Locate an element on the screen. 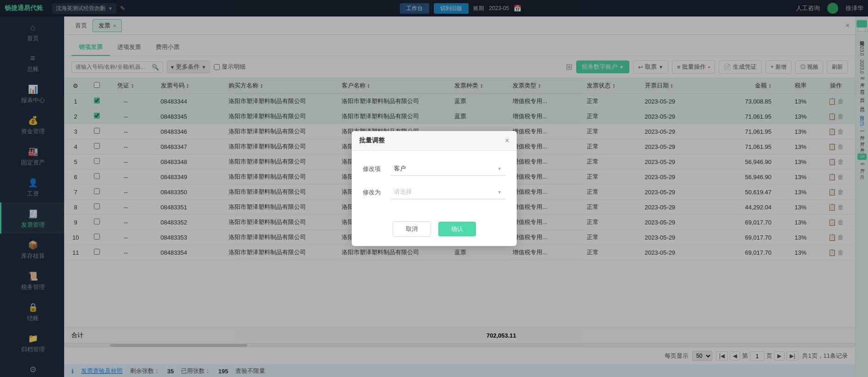  modal-body: 修改项 客户 ▼ 修改为 请选择 ▼ is located at coordinates (434, 183).